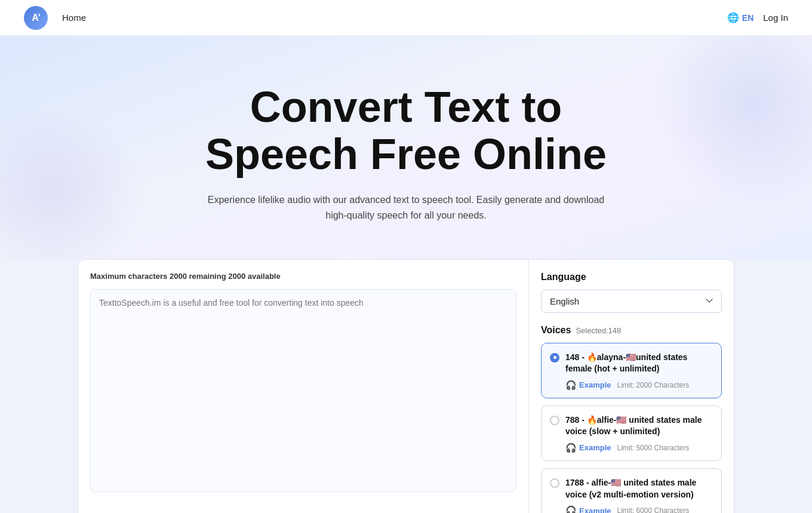  What do you see at coordinates (185, 276) in the screenshot?
I see `char-counter-text: Maximum characters 2000 remaining 2000 a…` at bounding box center [185, 276].